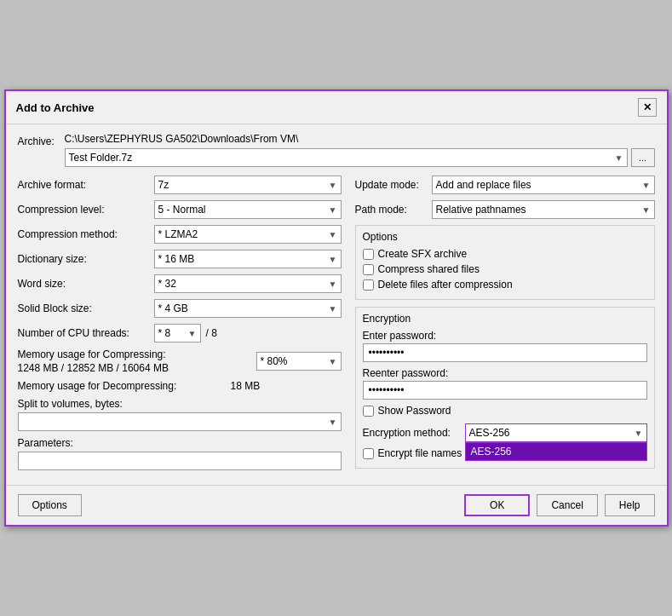 This screenshot has height=616, width=672. I want to click on path-mode-combo: Relative pathnames ▼, so click(543, 210).